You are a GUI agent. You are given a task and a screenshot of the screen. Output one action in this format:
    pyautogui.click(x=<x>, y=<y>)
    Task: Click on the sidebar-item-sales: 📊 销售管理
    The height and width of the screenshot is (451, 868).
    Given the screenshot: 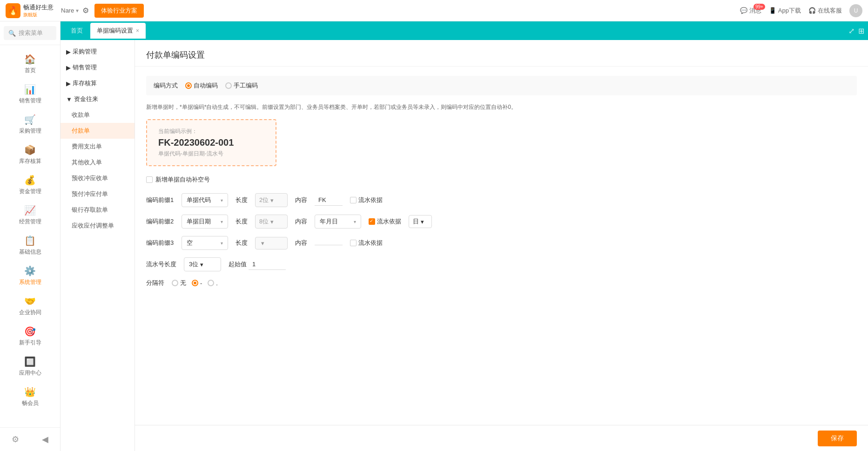 What is the action you would take?
    pyautogui.click(x=30, y=94)
    